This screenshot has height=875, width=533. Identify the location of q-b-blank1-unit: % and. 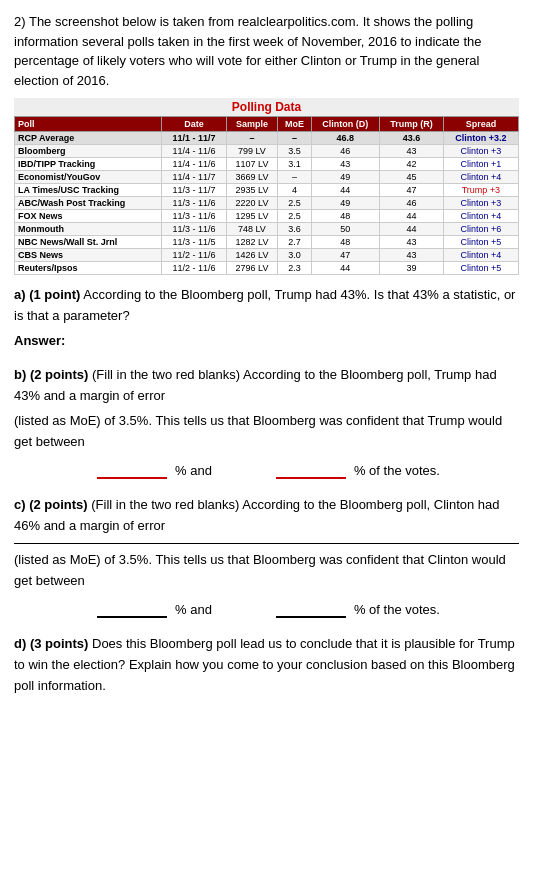
(152, 472).